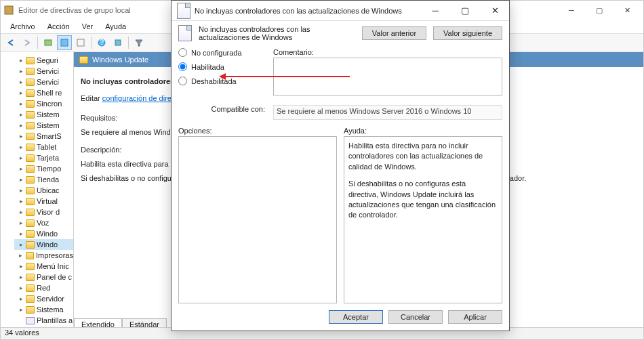 The height and width of the screenshot is (340, 644). What do you see at coordinates (306, 11) in the screenshot?
I see `dialog-title: No incluyas controladores con las actual…` at bounding box center [306, 11].